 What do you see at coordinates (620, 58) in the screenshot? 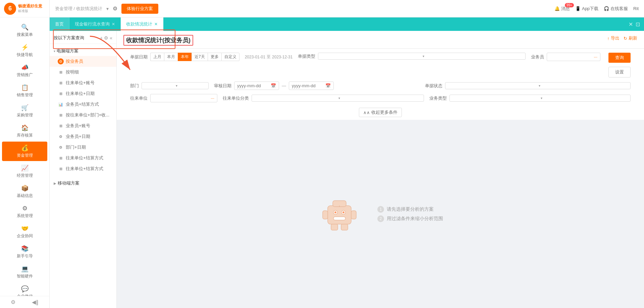
I see `query-button: 查询` at bounding box center [620, 58].